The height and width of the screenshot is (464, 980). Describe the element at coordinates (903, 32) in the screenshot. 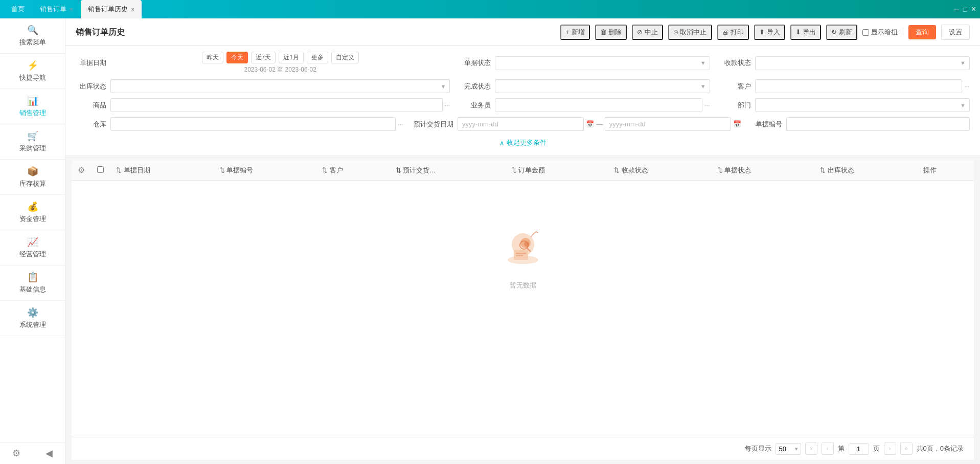

I see `toolbar-divider` at that location.